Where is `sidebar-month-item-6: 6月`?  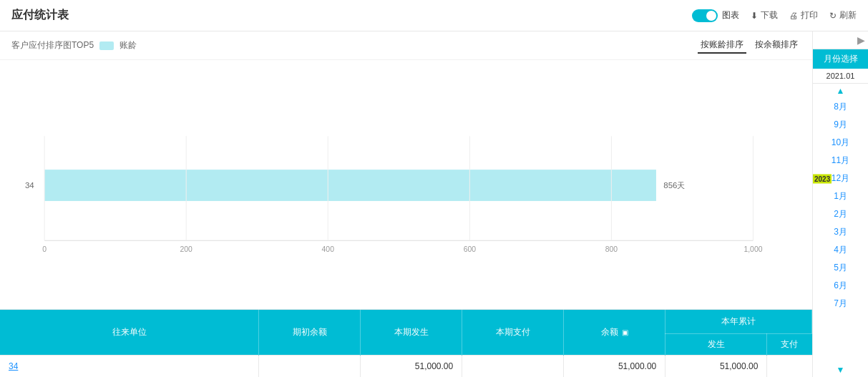
sidebar-month-item-6: 6月 is located at coordinates (840, 286).